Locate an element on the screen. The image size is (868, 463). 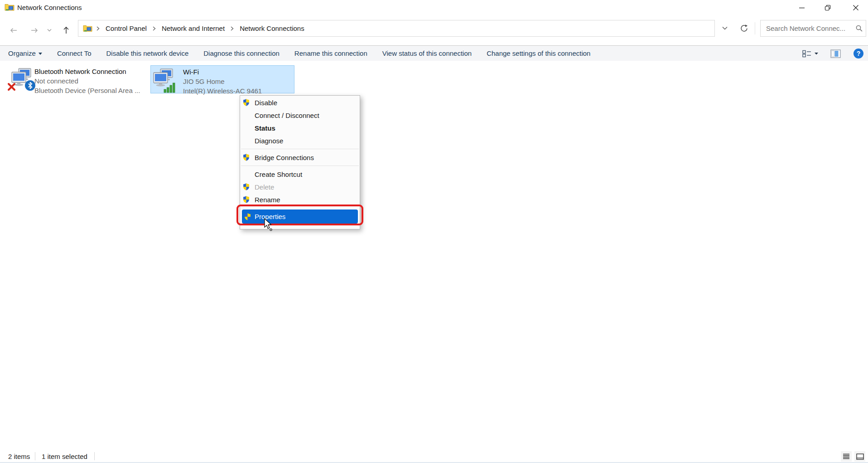
not-connected-x-icon is located at coordinates (12, 88).